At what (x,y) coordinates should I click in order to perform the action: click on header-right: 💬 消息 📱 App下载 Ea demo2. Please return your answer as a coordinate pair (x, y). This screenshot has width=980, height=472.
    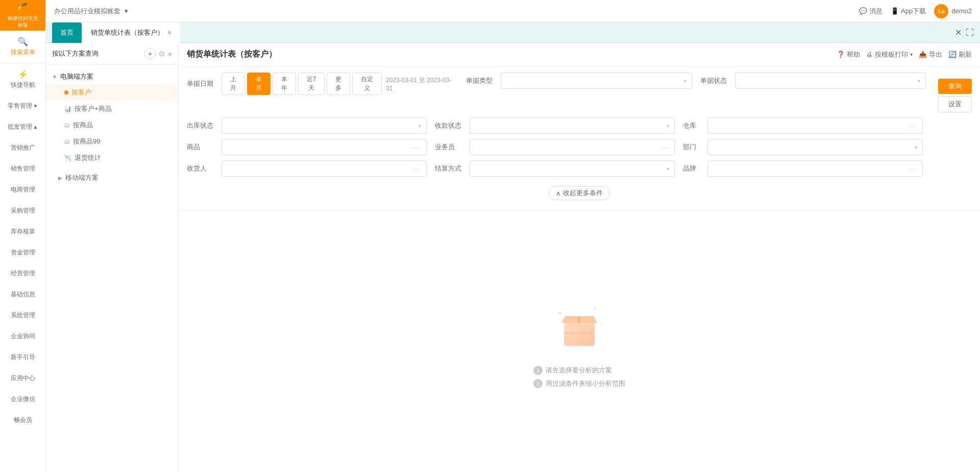
    Looking at the image, I should click on (916, 11).